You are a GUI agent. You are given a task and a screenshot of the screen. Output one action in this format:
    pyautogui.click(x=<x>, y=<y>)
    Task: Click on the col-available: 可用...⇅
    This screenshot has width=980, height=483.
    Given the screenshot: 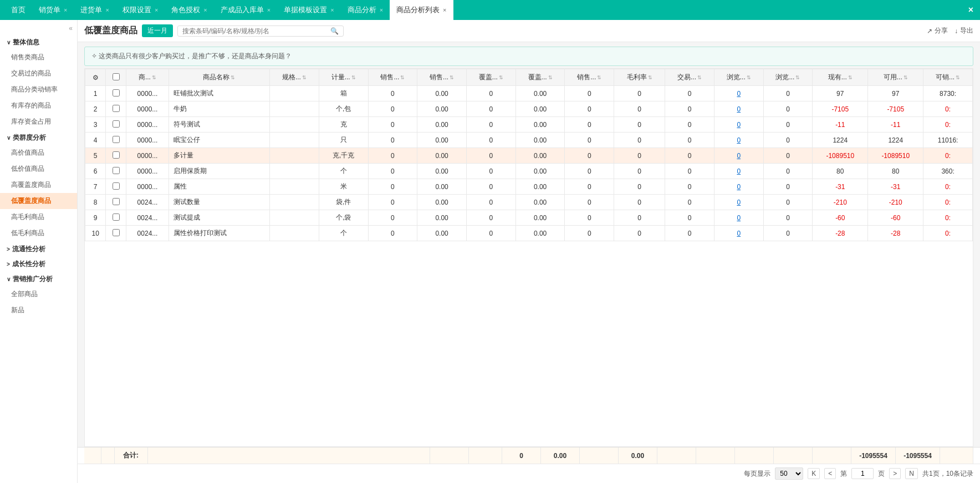 What is the action you would take?
    pyautogui.click(x=896, y=78)
    